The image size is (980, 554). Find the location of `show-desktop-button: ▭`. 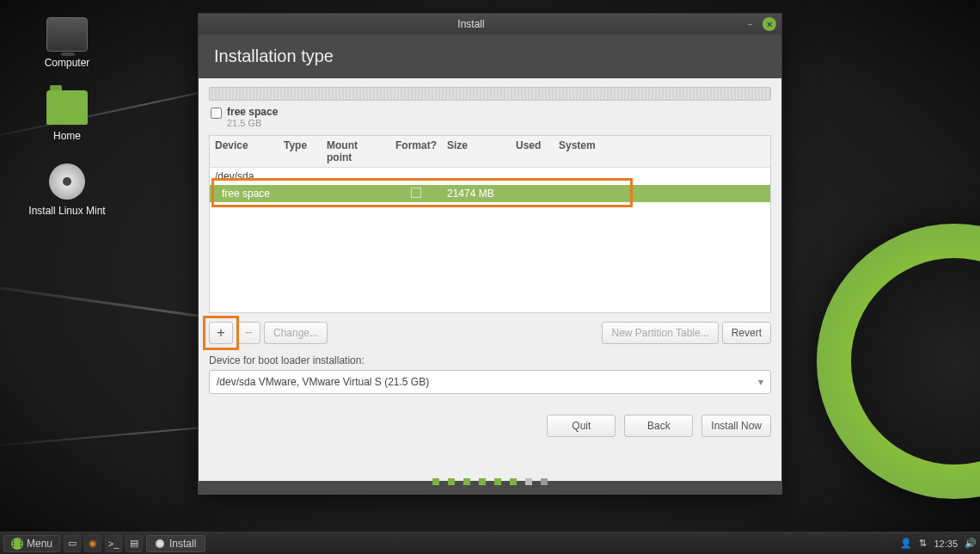

show-desktop-button: ▭ is located at coordinates (72, 544).